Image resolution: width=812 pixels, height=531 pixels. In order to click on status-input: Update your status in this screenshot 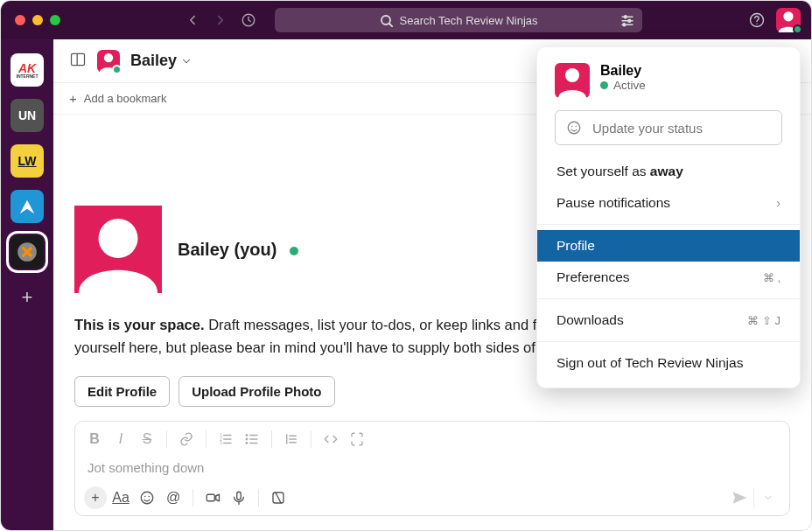, I will do `click(668, 128)`.